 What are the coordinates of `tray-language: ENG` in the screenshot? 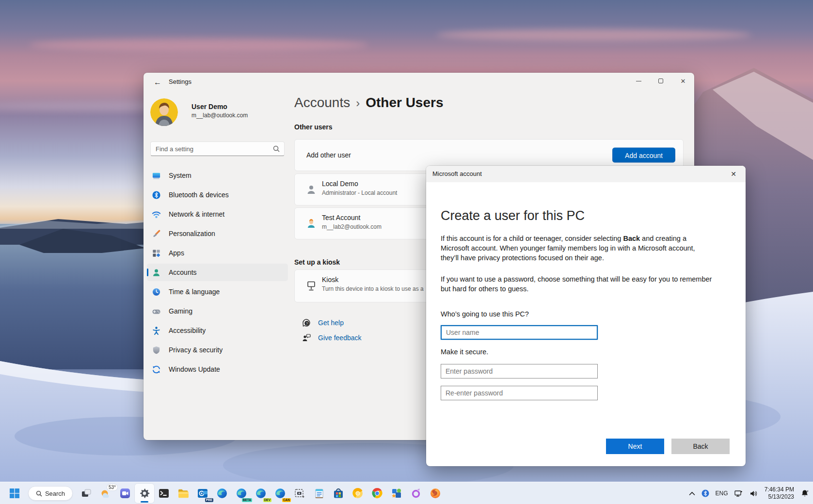 It's located at (722, 493).